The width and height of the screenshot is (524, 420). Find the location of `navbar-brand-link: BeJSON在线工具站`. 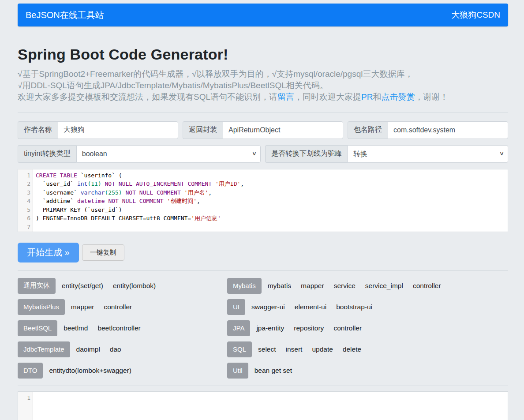

navbar-brand-link: BeJSON在线工具站 is located at coordinates (65, 15).